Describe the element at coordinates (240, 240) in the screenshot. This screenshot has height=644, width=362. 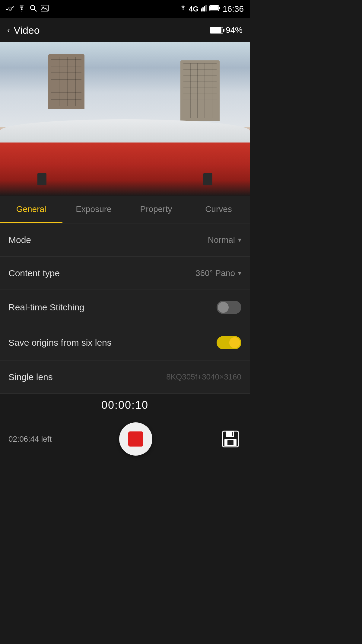
I see `mode-dropdown-arrow: ▾` at that location.